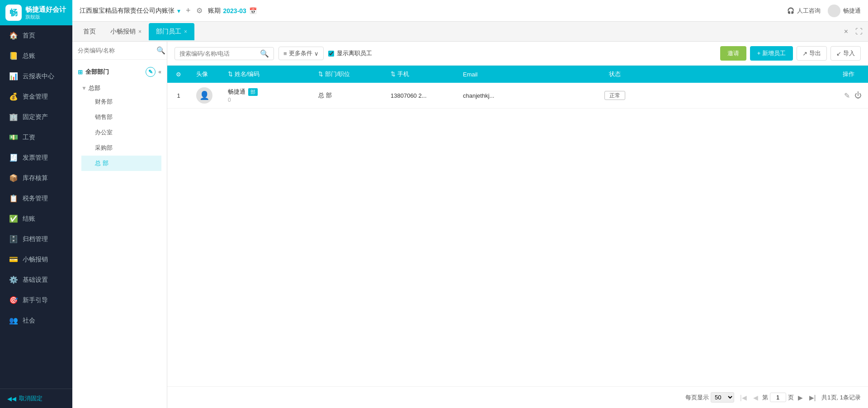  Describe the element at coordinates (844, 11) in the screenshot. I see `user-info: 畅捷通` at that location.